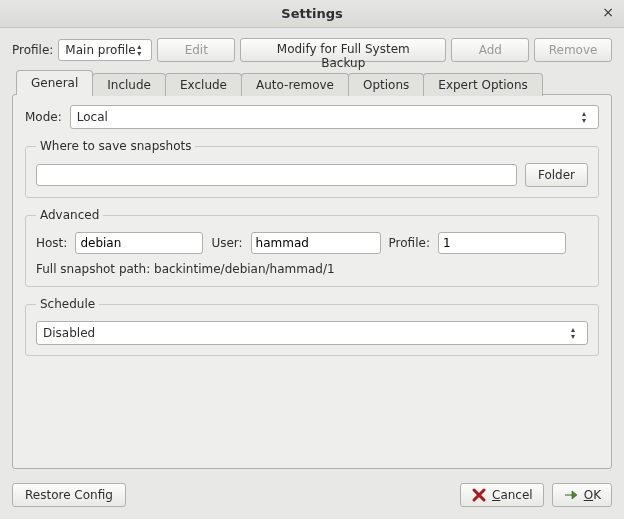 Image resolution: width=624 pixels, height=519 pixels. I want to click on tab-options: Options, so click(386, 84).